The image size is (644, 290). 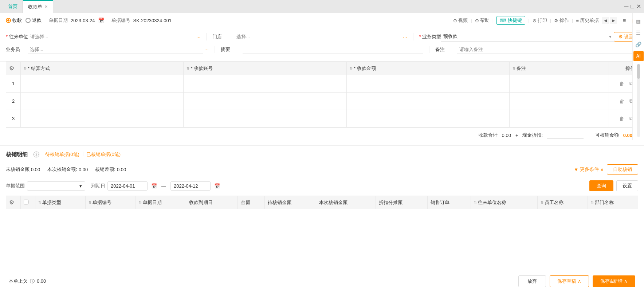 I want to click on radio-receipt: 收款, so click(x=14, y=20).